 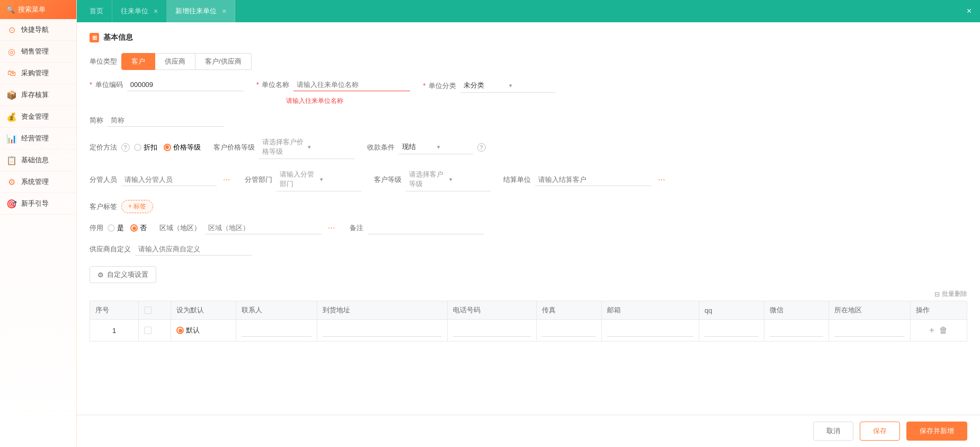 What do you see at coordinates (732, 330) in the screenshot?
I see `row-qq-input` at bounding box center [732, 330].